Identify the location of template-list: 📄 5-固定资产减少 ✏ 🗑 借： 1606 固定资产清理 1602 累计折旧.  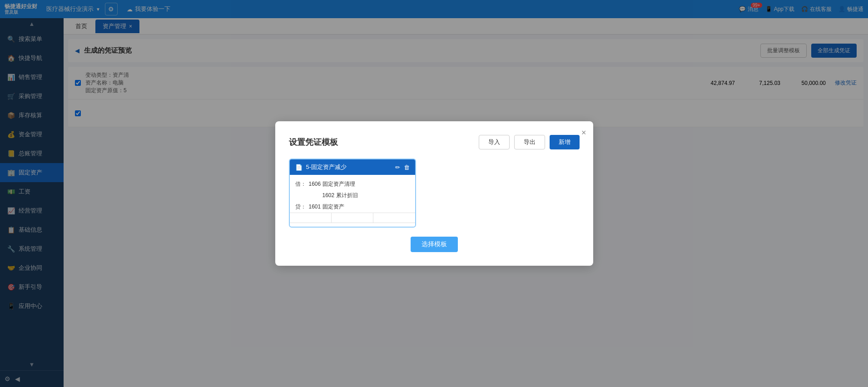
(434, 193).